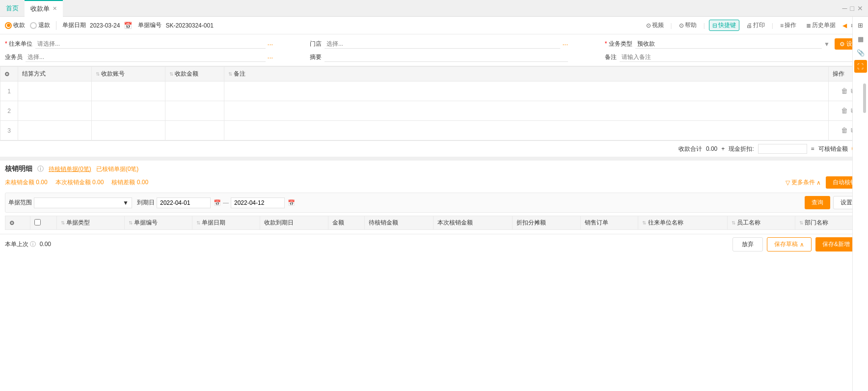  Describe the element at coordinates (195, 131) in the screenshot. I see `row-3-amount` at that location.